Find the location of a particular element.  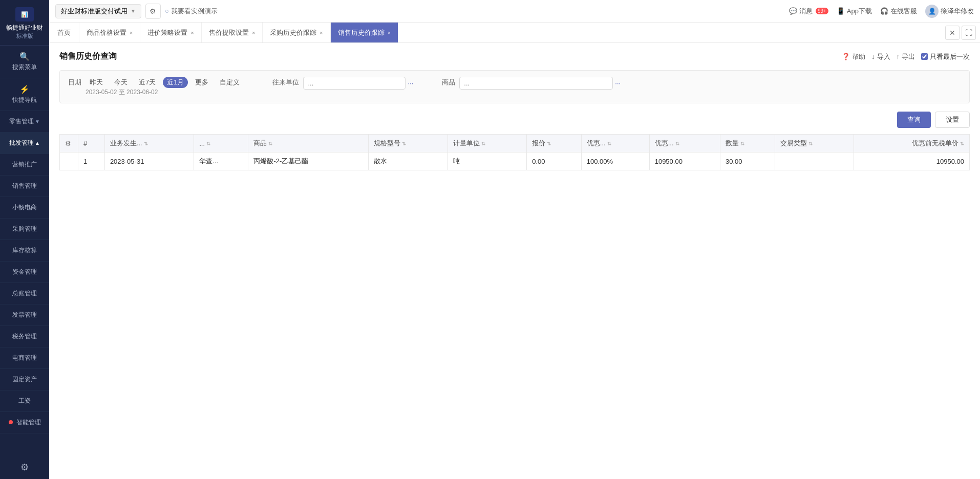

import-btn: ↓ 导入 is located at coordinates (881, 57).